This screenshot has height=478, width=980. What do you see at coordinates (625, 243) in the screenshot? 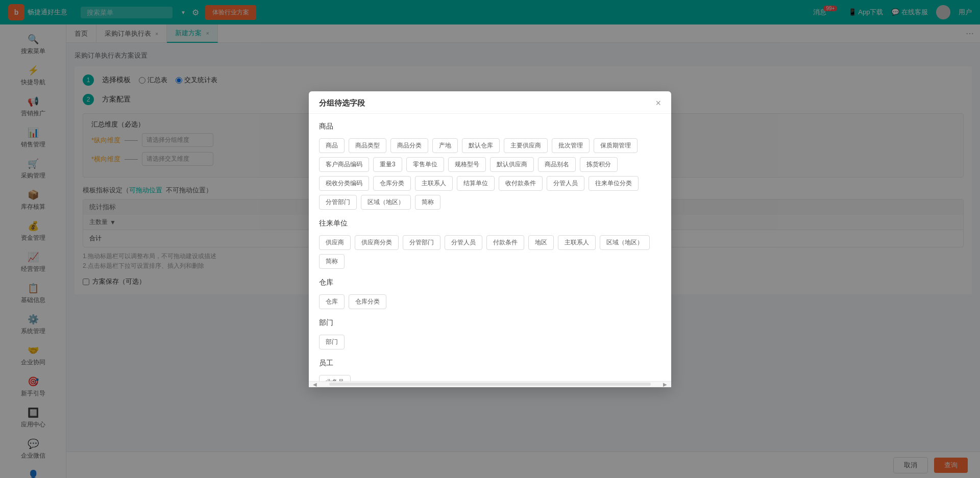
I see `field-tag-1-7: 区域（地区）` at bounding box center [625, 243].